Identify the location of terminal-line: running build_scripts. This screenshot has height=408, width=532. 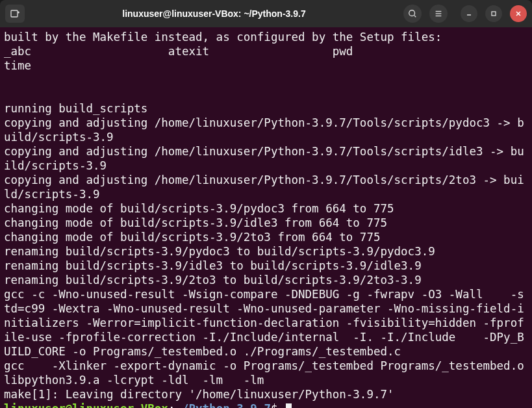
(75, 108).